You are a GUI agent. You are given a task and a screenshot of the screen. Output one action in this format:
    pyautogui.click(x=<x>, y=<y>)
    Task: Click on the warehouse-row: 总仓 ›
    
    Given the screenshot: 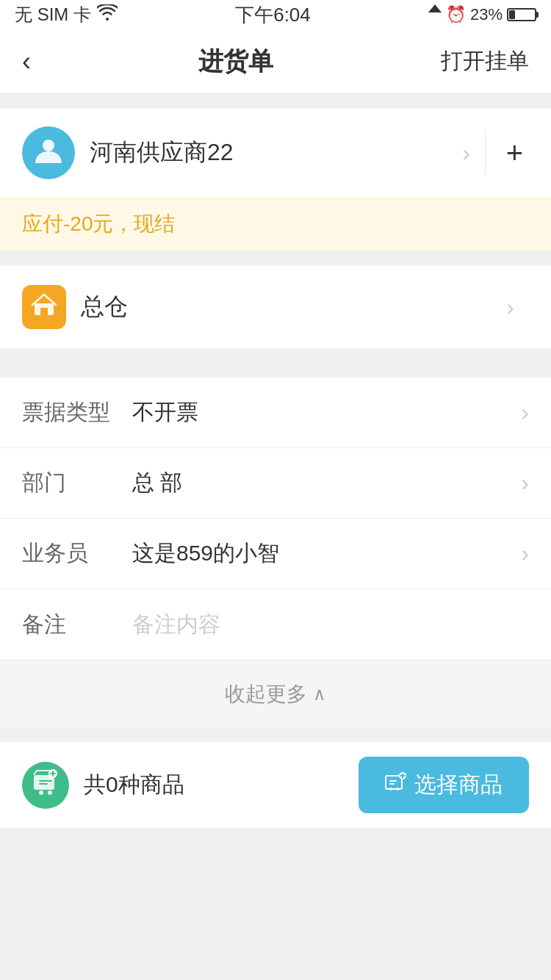 What is the action you would take?
    pyautogui.click(x=276, y=307)
    